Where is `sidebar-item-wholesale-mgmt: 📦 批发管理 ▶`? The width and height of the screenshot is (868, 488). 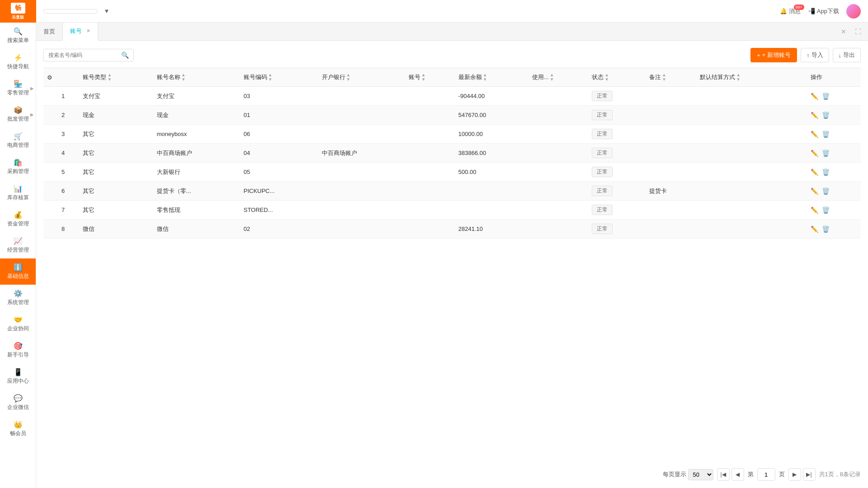 sidebar-item-wholesale-mgmt: 📦 批发管理 ▶ is located at coordinates (18, 114).